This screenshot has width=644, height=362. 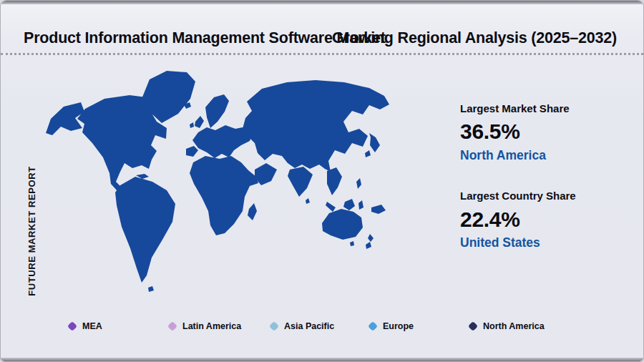 I want to click on legend-dot-north-america, so click(x=473, y=326).